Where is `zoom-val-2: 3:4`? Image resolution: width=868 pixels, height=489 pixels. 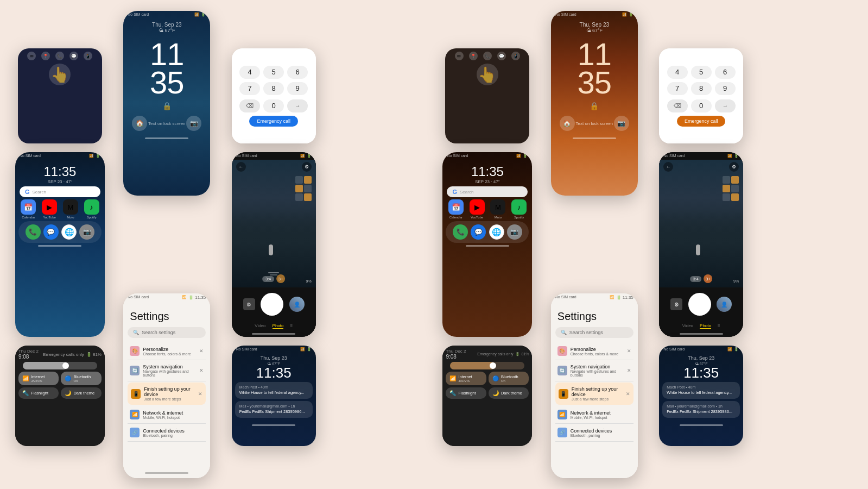
zoom-val-2: 3:4 is located at coordinates (696, 279).